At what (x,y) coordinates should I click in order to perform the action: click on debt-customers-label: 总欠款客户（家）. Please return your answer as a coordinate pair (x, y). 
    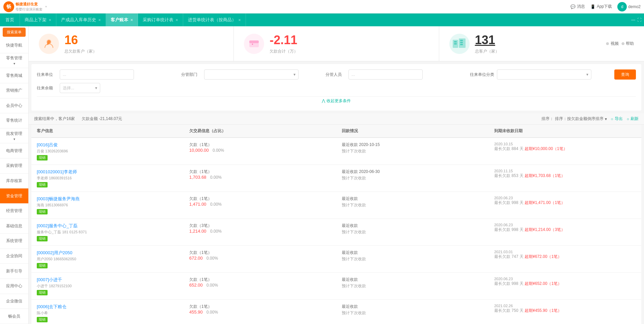
    Looking at the image, I should click on (81, 51).